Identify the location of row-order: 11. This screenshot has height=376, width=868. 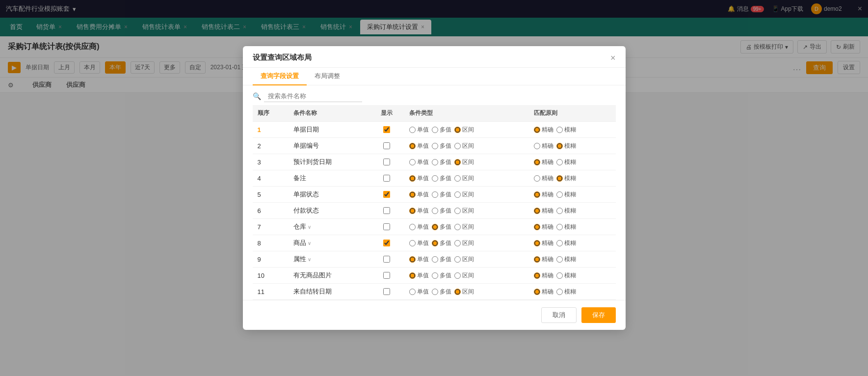
(271, 292).